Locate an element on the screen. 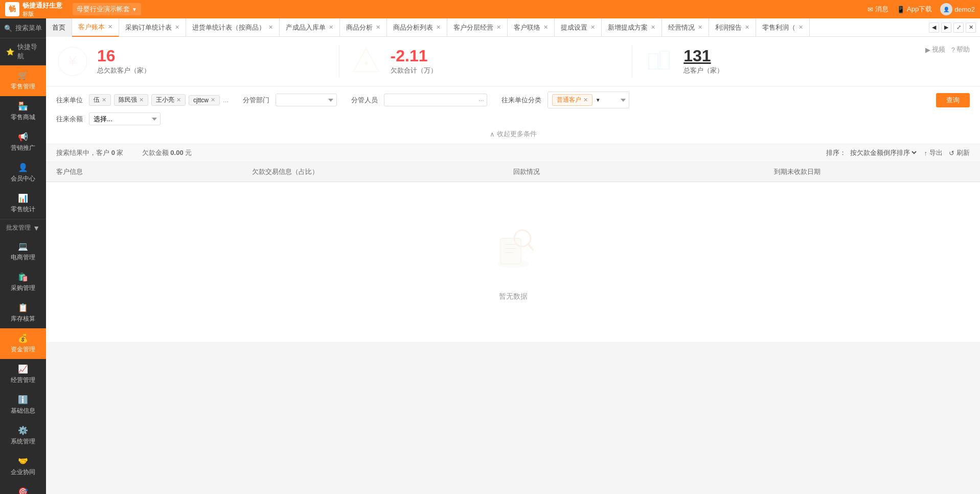 The height and width of the screenshot is (494, 980). dept-select-wrap is located at coordinates (306, 100).